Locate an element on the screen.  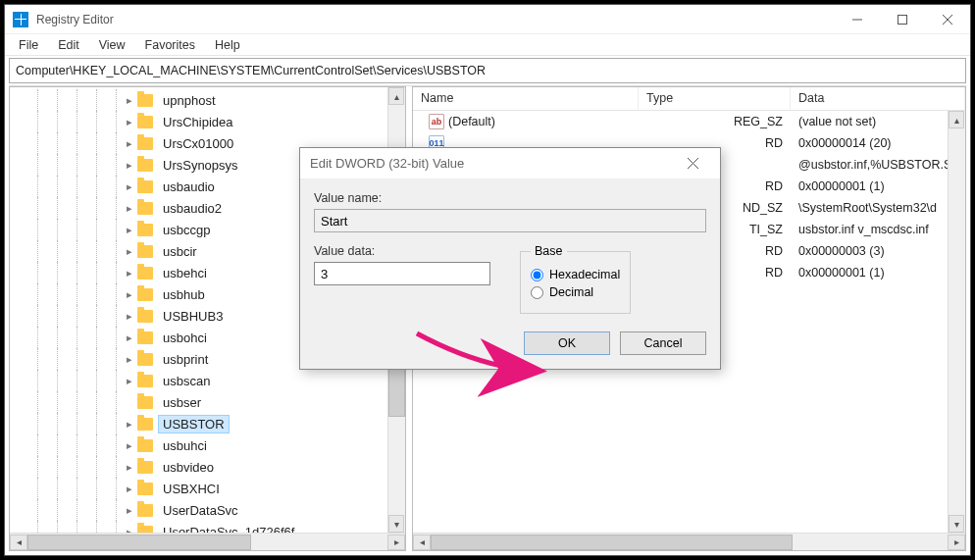
tree-item-usbstor: ▸USBSTOR is located at coordinates (208, 424).